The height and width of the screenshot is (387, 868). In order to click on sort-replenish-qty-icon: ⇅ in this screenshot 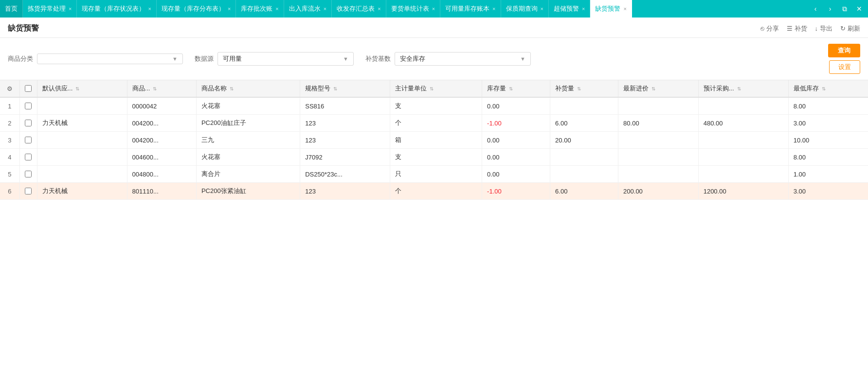, I will do `click(579, 88)`.